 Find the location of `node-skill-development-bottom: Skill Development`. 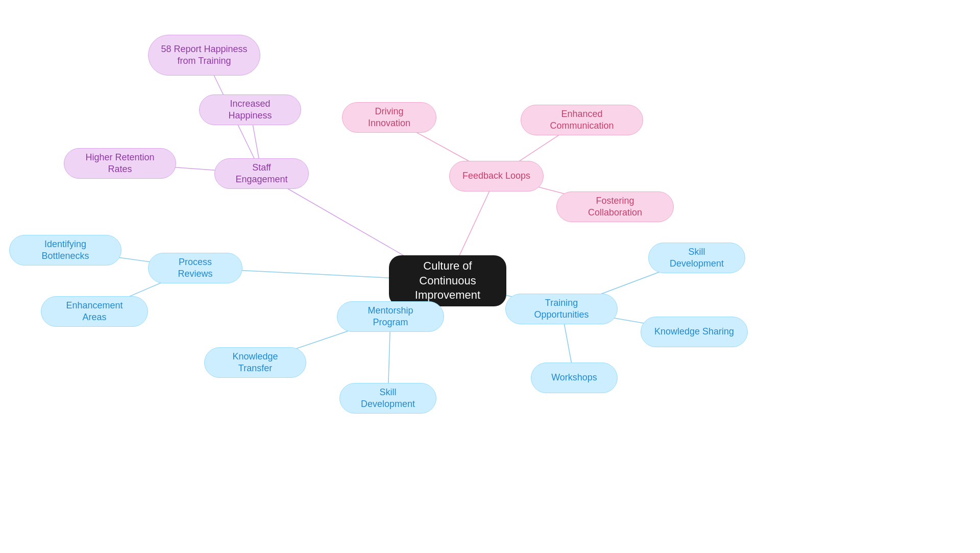

node-skill-development-bottom: Skill Development is located at coordinates (388, 398).